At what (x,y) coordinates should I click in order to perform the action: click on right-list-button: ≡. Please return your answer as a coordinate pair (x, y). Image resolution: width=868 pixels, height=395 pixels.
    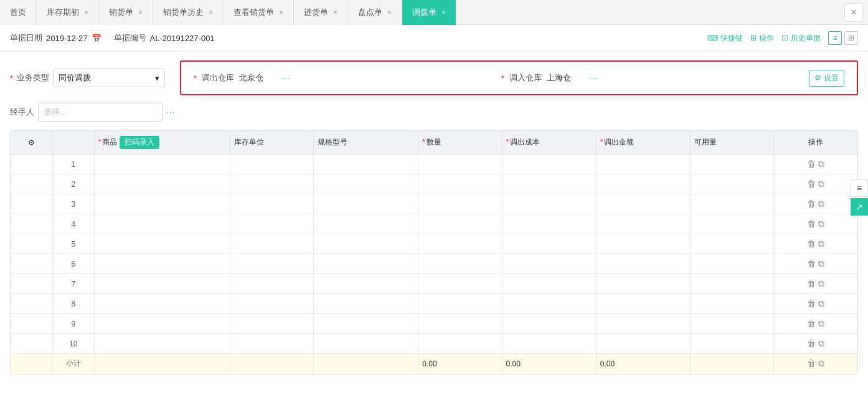
    Looking at the image, I should click on (859, 188).